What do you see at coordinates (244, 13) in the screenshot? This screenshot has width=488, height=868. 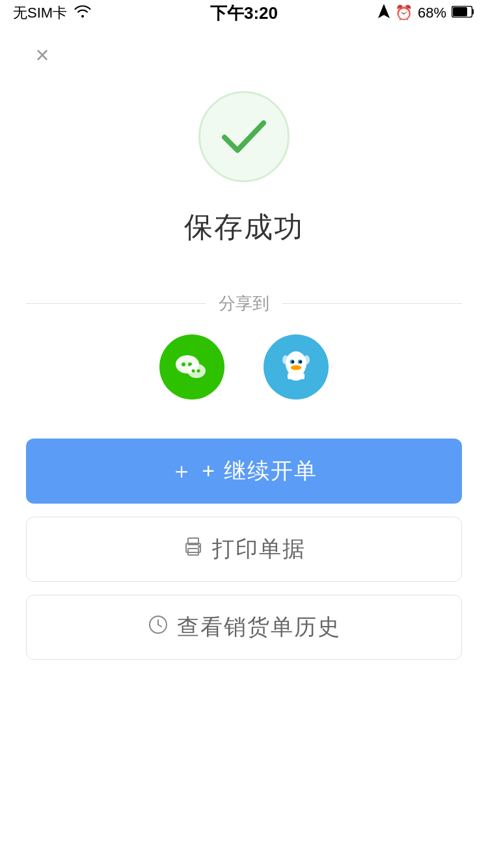 I see `status-time: 下午3:20` at bounding box center [244, 13].